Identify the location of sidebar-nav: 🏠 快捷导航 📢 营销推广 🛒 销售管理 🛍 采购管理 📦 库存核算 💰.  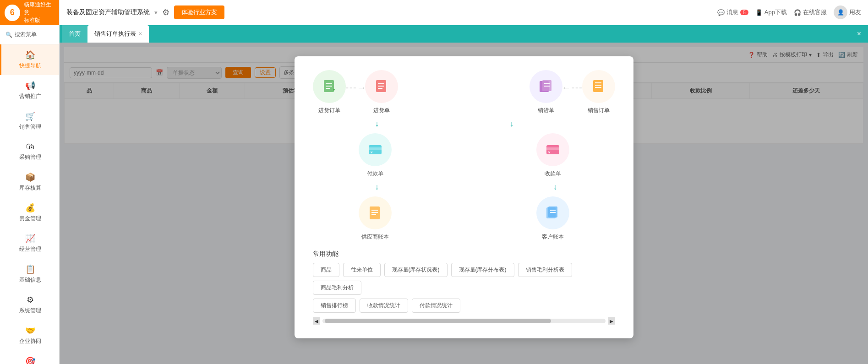
(29, 204).